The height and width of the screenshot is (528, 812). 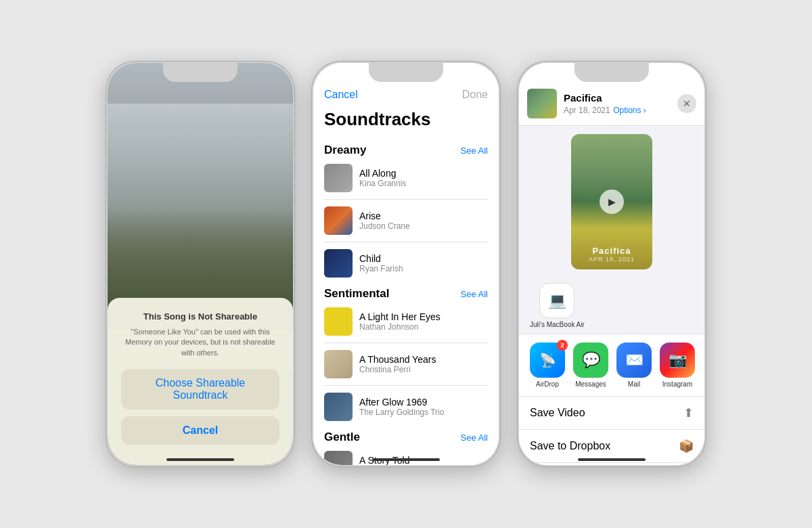 I want to click on track-thumb-light, so click(x=338, y=322).